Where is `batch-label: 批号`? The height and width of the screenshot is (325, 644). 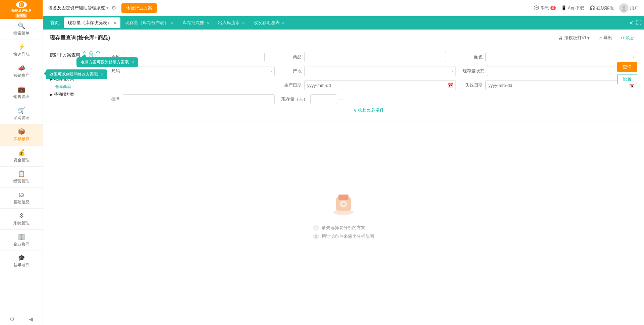 batch-label: 批号 is located at coordinates (110, 99).